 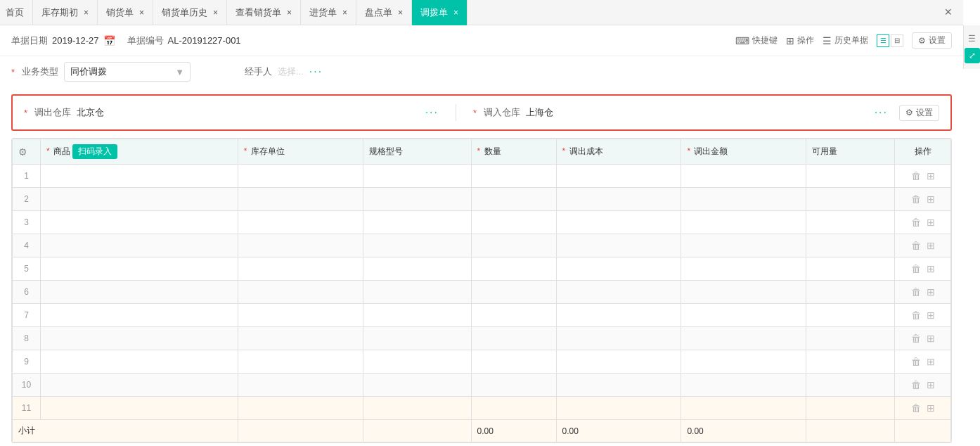 I want to click on copy-icon-8: ⊞, so click(x=931, y=338).